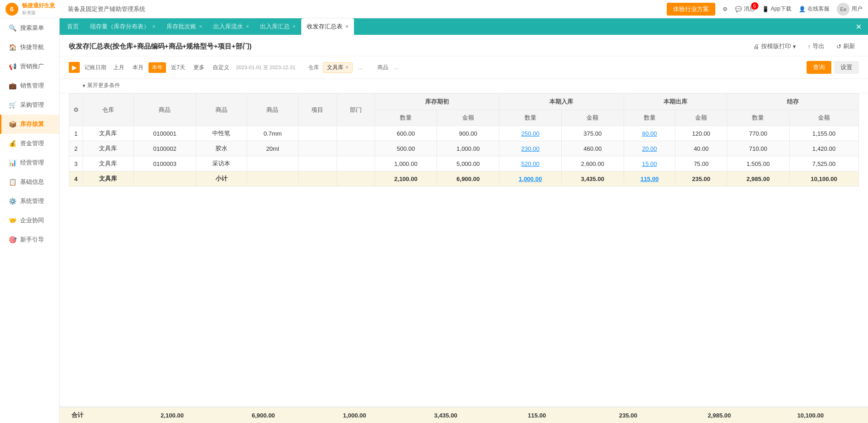  Describe the element at coordinates (811, 415) in the screenshot. I see `footer-closing-amt: 10,100.00` at that location.